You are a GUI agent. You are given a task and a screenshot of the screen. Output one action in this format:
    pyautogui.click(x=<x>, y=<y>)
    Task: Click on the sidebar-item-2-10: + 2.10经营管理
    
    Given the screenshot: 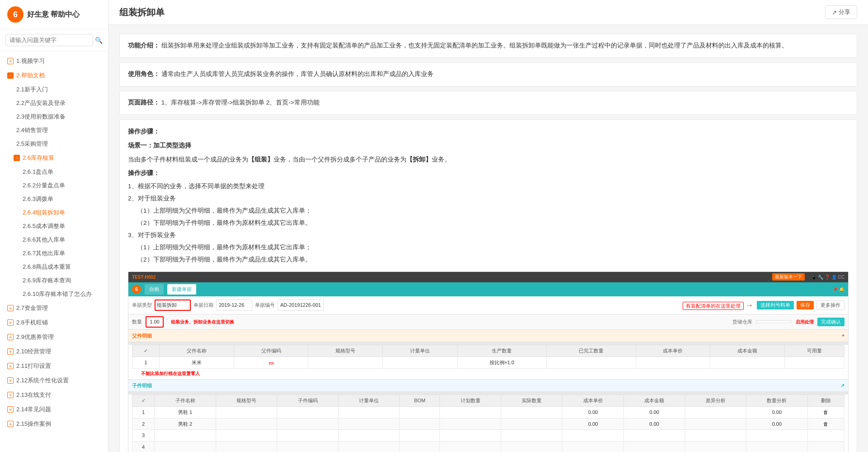 What is the action you would take?
    pyautogui.click(x=54, y=352)
    